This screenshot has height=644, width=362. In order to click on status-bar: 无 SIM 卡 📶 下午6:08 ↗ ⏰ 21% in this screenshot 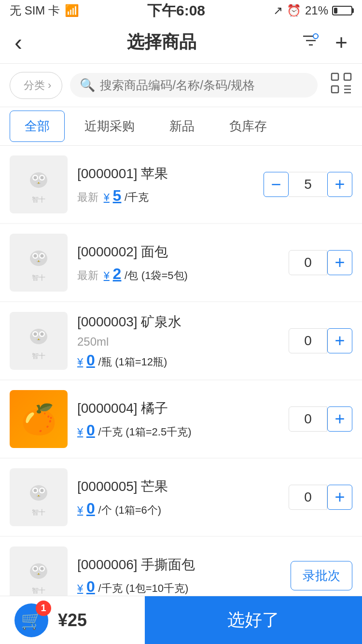, I will do `click(181, 11)`.